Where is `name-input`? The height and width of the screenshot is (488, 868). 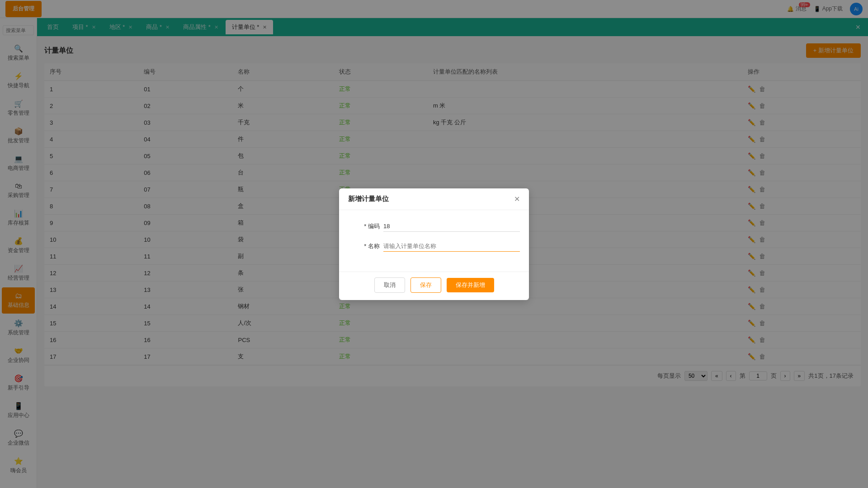
name-input is located at coordinates (452, 246).